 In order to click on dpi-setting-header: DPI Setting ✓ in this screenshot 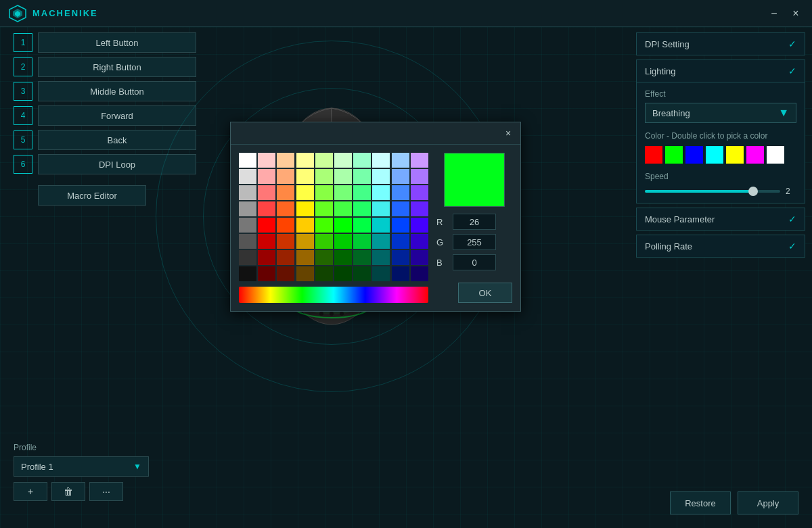, I will do `click(721, 44)`.